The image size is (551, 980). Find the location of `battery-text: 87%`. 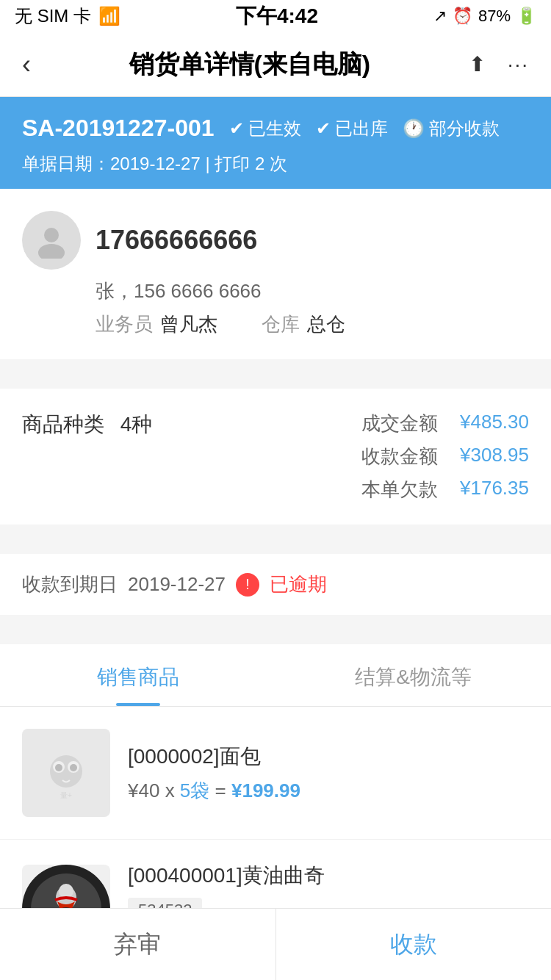

battery-text: 87% is located at coordinates (494, 16).